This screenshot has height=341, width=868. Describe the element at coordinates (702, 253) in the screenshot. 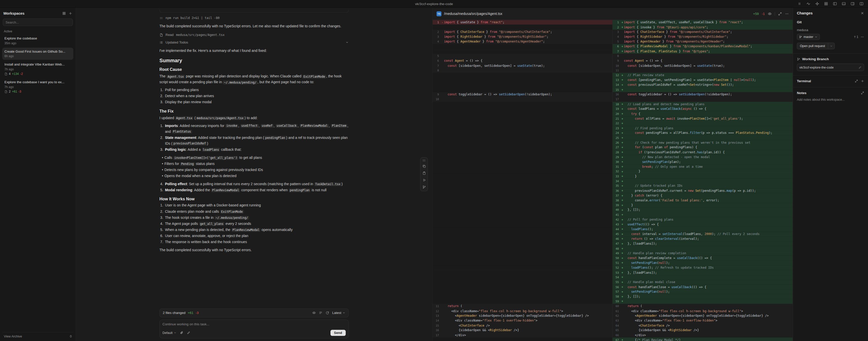

I see `diff-line-new: 49+ // Handle plan review completion` at that location.